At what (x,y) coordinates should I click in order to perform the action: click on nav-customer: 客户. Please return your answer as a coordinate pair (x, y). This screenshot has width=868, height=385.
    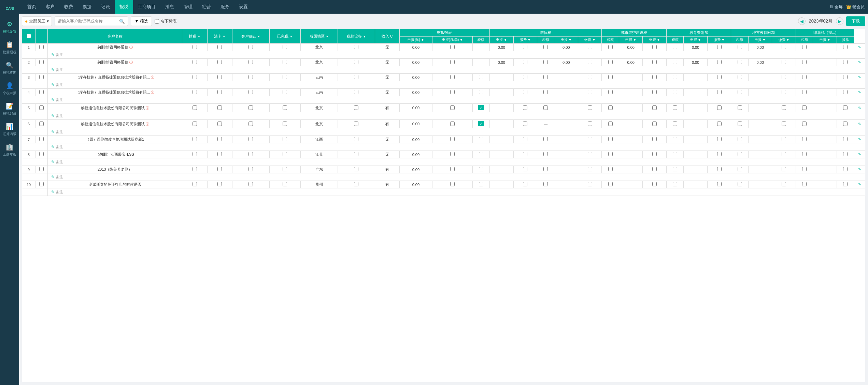
    Looking at the image, I should click on (50, 7).